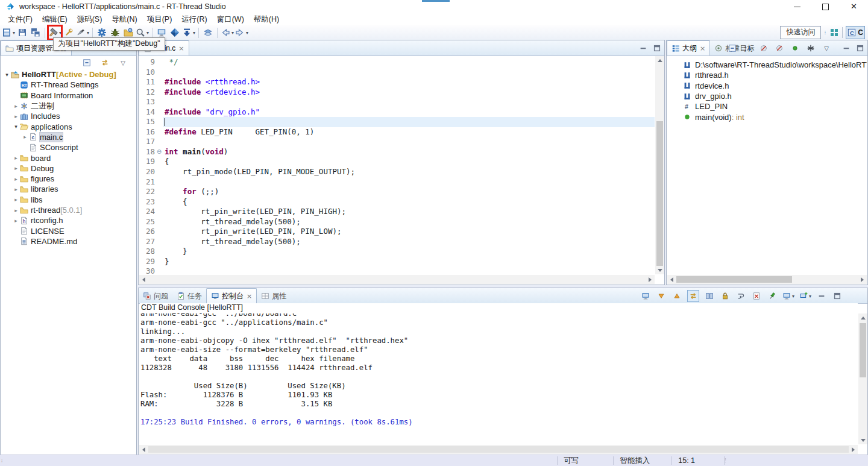 This screenshot has width=868, height=466. What do you see at coordinates (189, 296) in the screenshot?
I see `tab-tasks: 任务` at bounding box center [189, 296].